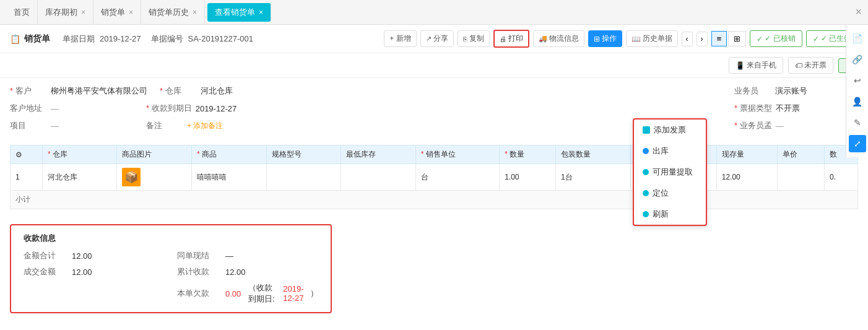  Describe the element at coordinates (131, 12) in the screenshot. I see `tab-close-sales: ×` at that location.